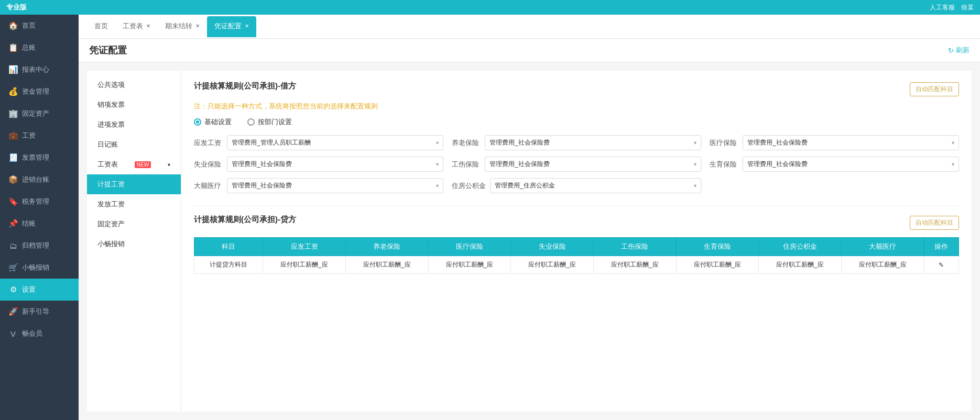 The image size is (980, 420). Describe the element at coordinates (218, 122) in the screenshot. I see `radio-basic-label: 基础设置` at that location.